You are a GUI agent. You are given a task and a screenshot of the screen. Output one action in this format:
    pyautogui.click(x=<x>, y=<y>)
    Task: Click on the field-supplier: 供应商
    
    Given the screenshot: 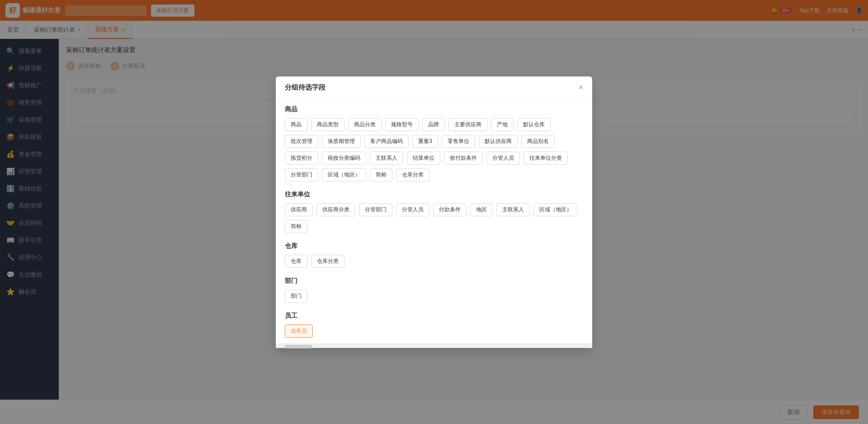 What is the action you would take?
    pyautogui.click(x=299, y=210)
    